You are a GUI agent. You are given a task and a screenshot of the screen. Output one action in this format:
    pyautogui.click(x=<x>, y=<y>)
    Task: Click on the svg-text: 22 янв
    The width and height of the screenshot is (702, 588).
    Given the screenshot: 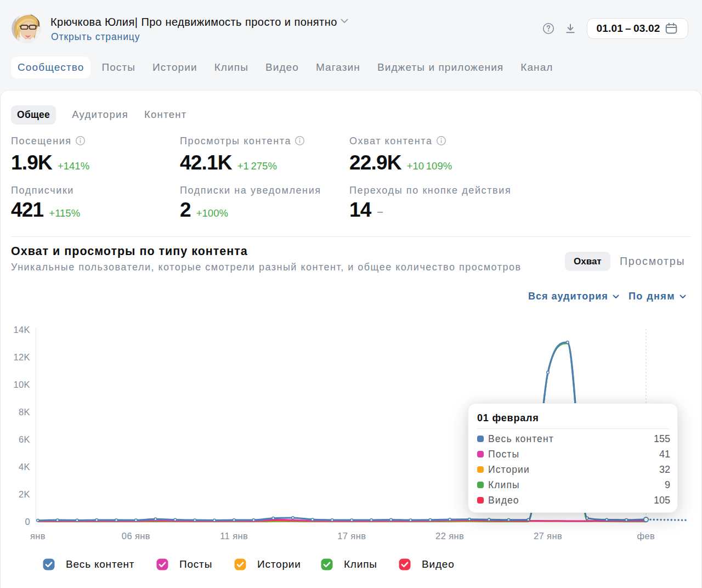 What is the action you would take?
    pyautogui.click(x=450, y=536)
    